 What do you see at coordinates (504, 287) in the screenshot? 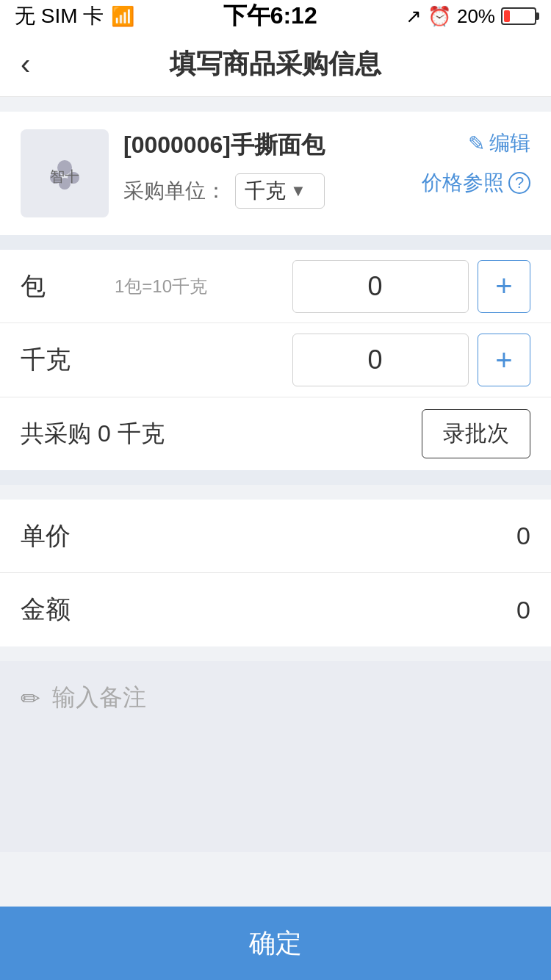
I see `bao-plus-button: +` at bounding box center [504, 287].